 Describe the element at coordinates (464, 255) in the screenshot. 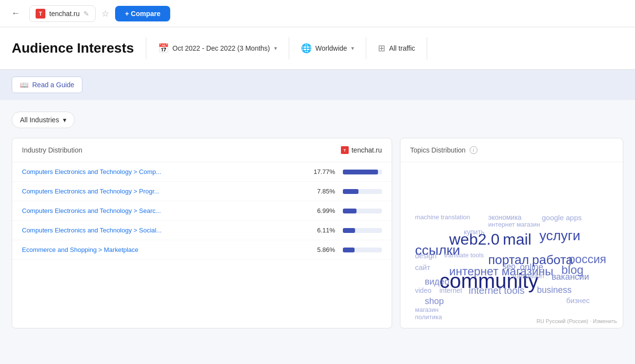

I see `word-cloud-item: translate tools` at that location.